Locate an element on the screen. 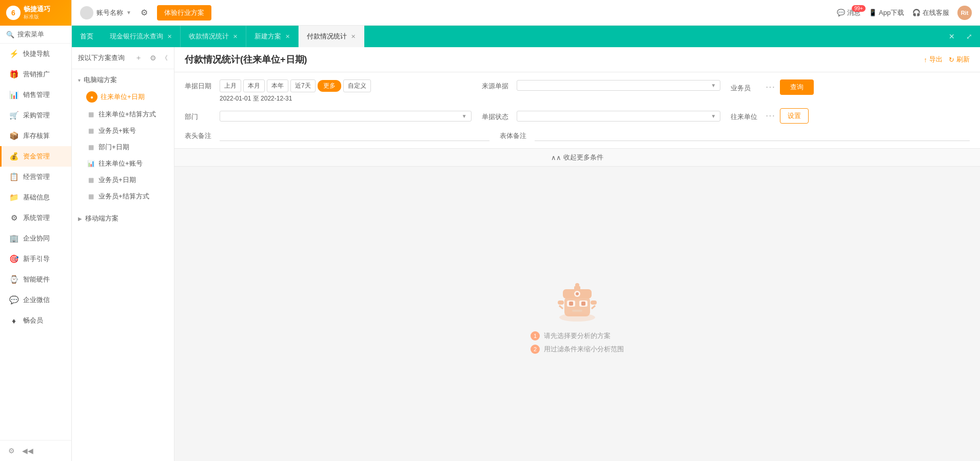 This screenshot has width=980, height=461. scheme-item-staff-settlement: ▦ 业务员+结算方式 is located at coordinates (123, 196).